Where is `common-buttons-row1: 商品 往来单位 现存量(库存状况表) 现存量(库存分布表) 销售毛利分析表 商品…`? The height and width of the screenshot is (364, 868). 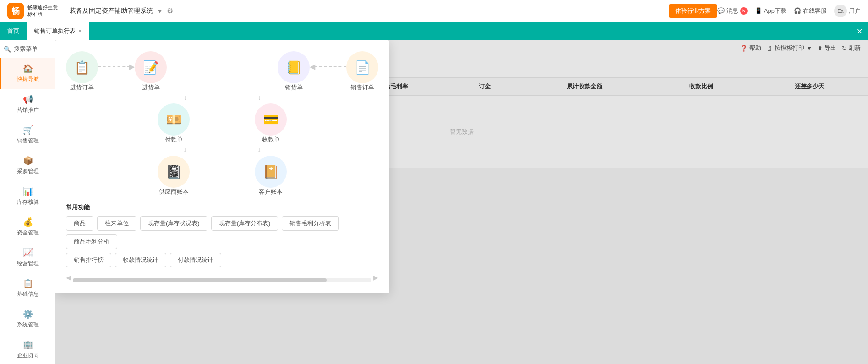
common-buttons-row1: 商品 往来单位 现存量(库存状况表) 现存量(库存分布表) 销售毛利分析表 商品… is located at coordinates (222, 233).